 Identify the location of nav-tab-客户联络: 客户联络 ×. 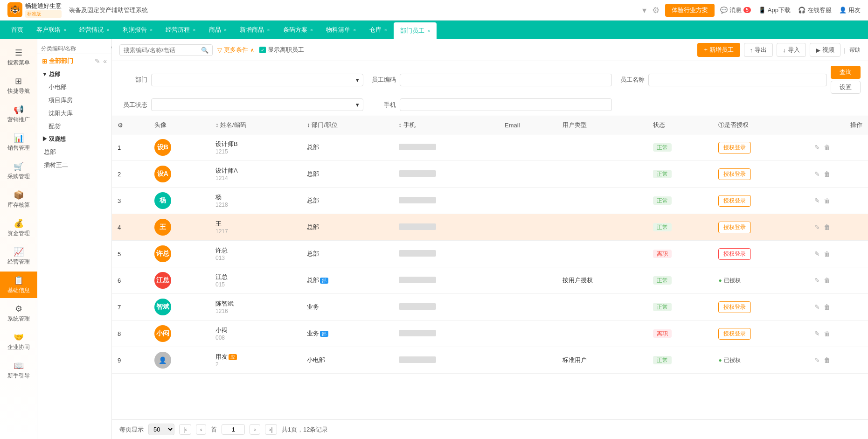
(51, 30).